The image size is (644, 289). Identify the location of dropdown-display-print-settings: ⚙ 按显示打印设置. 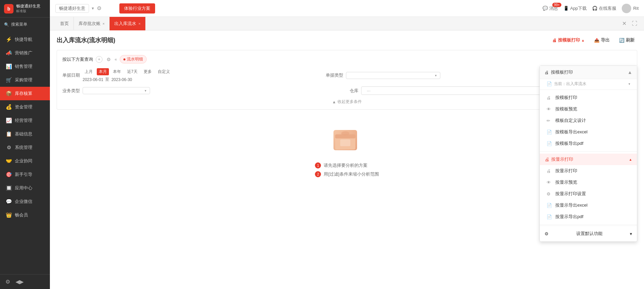
(588, 194).